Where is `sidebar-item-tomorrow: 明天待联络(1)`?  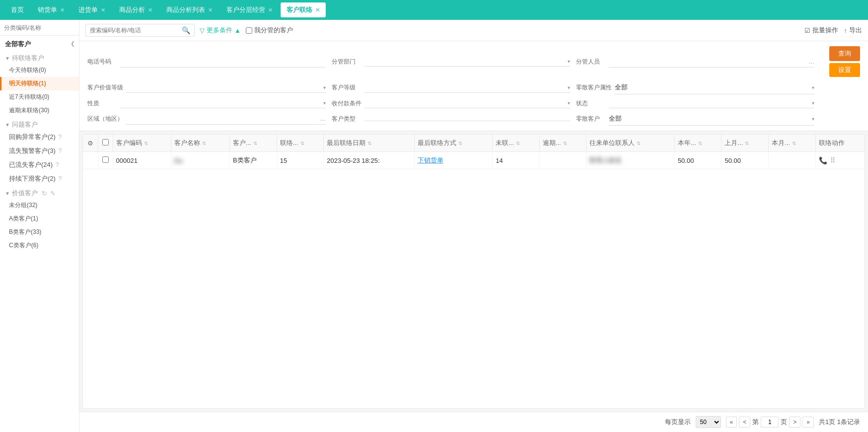
sidebar-item-tomorrow: 明天待联络(1) is located at coordinates (40, 83).